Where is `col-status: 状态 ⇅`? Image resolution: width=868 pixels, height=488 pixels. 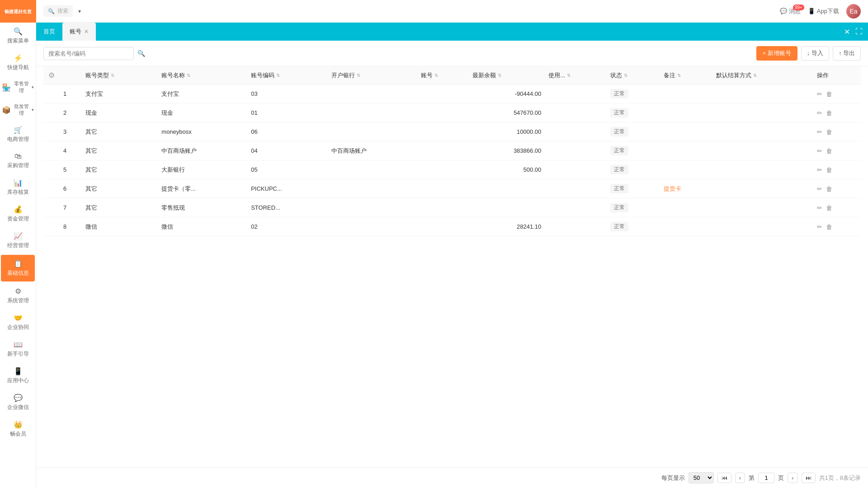 col-status: 状态 ⇅ is located at coordinates (633, 75).